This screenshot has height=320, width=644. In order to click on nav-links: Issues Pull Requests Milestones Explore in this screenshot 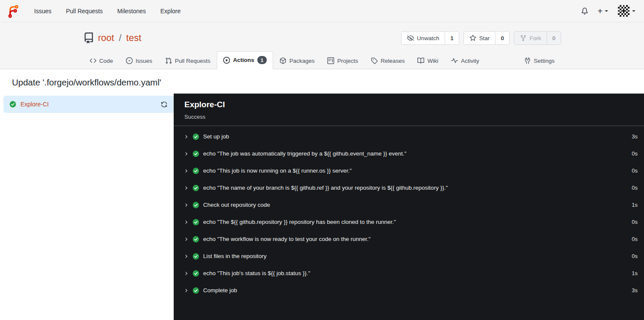, I will do `click(108, 11)`.